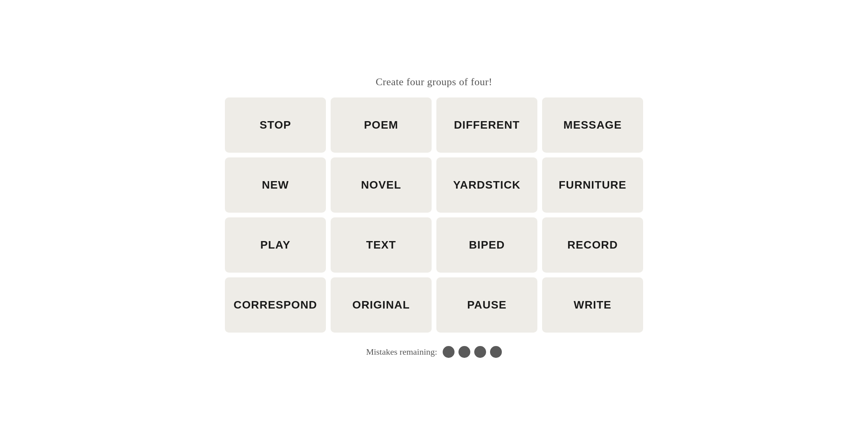 The image size is (868, 434). I want to click on tile-label-different: DIFFERENT, so click(487, 125).